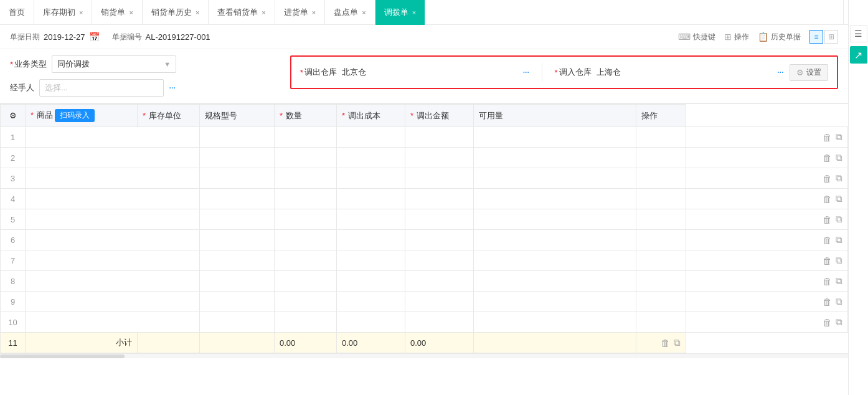 This screenshot has height=395, width=868. I want to click on layout-list-btn: ≡, so click(816, 37).